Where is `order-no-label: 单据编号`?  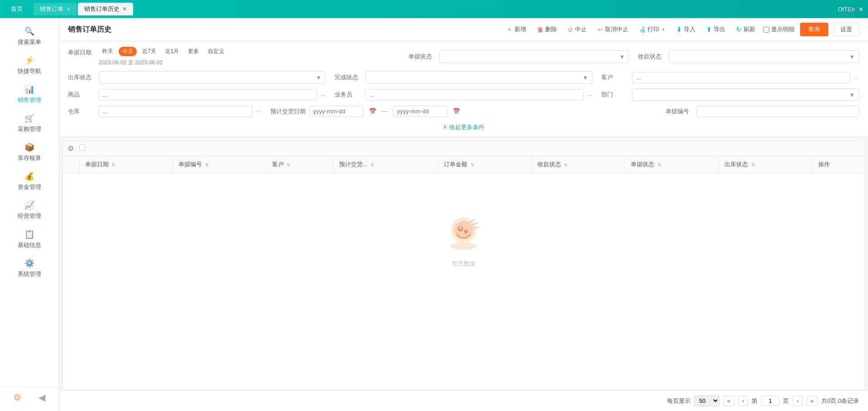 order-no-label: 单据编号 is located at coordinates (679, 111).